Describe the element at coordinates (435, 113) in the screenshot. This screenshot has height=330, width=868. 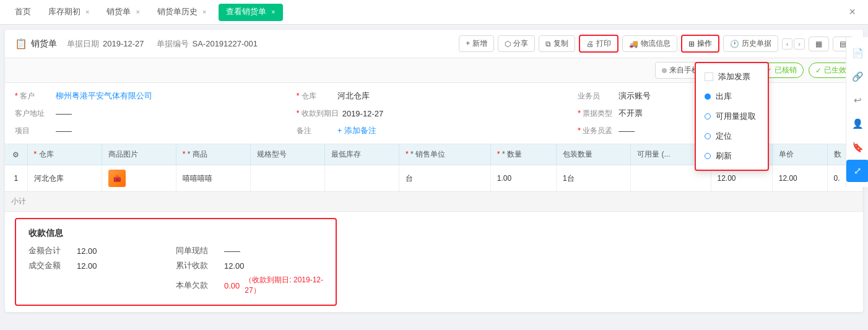
I see `payment-date-row: 收款到期日 2019-12-27` at that location.